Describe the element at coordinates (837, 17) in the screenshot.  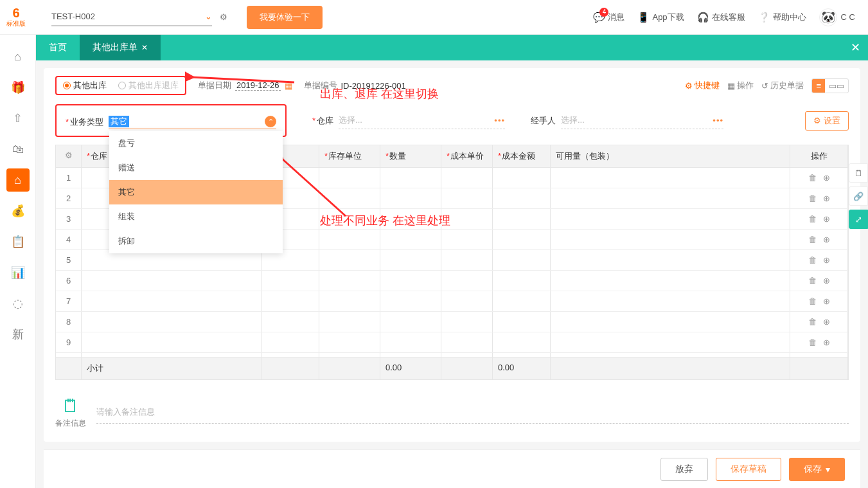
I see `user-menu: 🐼 C C` at that location.